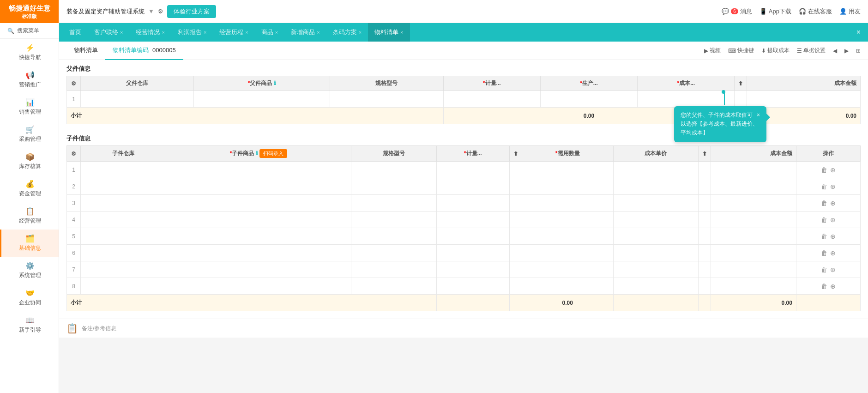 This screenshot has width=868, height=393. Describe the element at coordinates (30, 188) in the screenshot. I see `sidebar-item-finance: 💰 资金管理` at that location.